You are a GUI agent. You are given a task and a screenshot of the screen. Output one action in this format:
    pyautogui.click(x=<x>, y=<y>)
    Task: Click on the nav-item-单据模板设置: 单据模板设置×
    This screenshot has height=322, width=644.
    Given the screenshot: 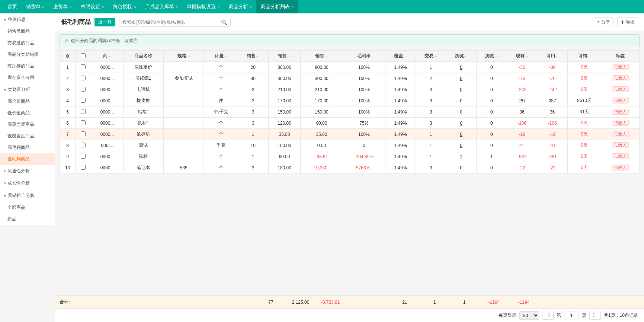 What is the action you would take?
    pyautogui.click(x=203, y=7)
    